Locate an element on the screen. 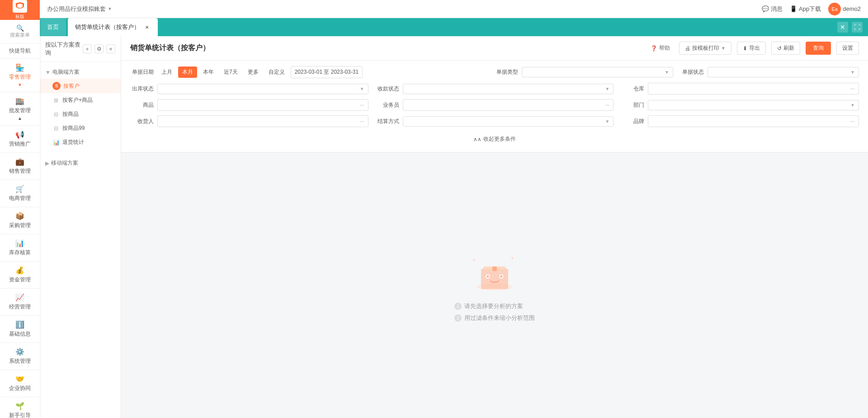  sub-sidebar-mobile-group: ▶ 移动端方案 is located at coordinates (80, 163).